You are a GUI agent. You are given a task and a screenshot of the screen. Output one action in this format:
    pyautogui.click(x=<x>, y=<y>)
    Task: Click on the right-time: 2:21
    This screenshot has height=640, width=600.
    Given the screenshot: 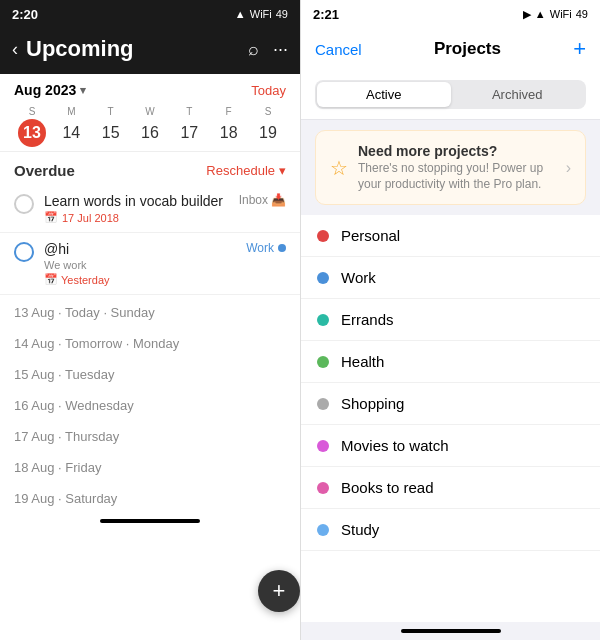 What is the action you would take?
    pyautogui.click(x=326, y=14)
    